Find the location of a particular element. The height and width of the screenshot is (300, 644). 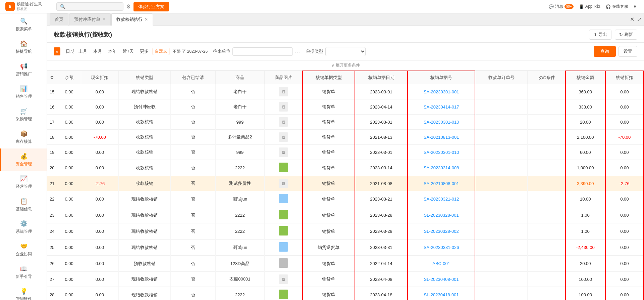

td-cancel-bill-no: SA-20230301-001 is located at coordinates (441, 92).